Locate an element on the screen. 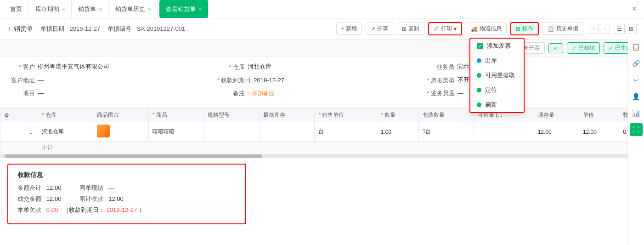 This screenshot has height=245, width=644. tab-view-sales-close: × is located at coordinates (200, 9).